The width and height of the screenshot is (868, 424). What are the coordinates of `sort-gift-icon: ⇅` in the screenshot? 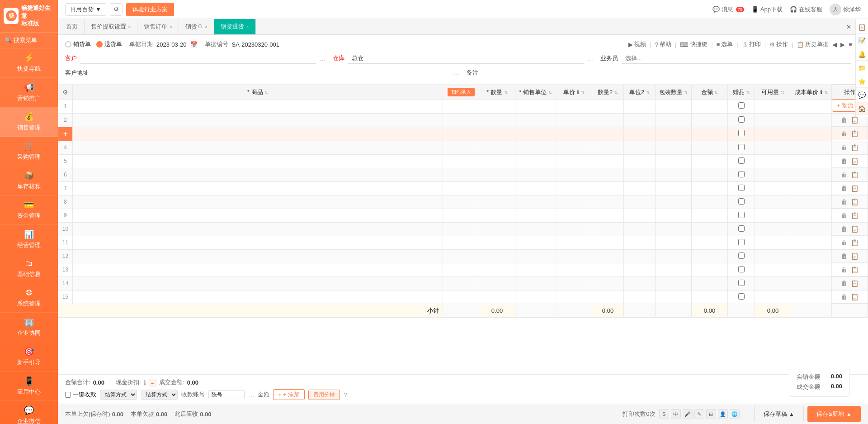 It's located at (748, 92).